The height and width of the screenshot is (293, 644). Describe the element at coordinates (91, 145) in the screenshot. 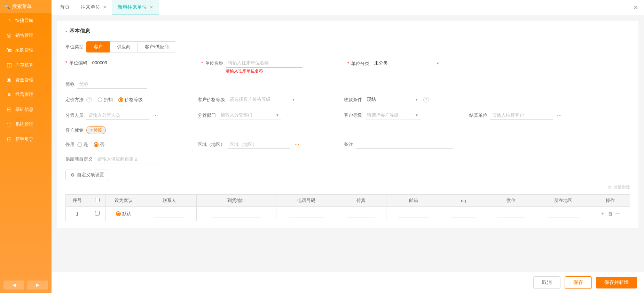

I see `disabled-radio-group: 是 否` at that location.